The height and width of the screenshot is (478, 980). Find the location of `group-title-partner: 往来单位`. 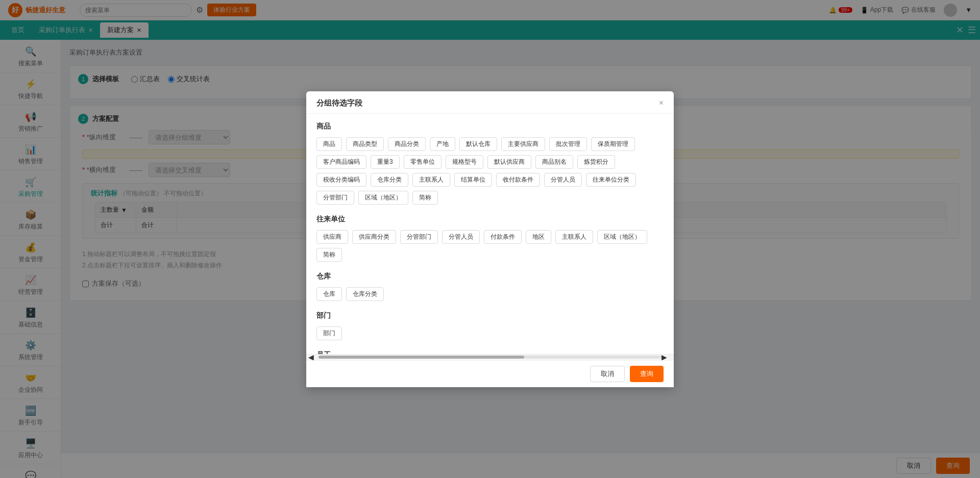

group-title-partner: 往来单位 is located at coordinates (490, 219).